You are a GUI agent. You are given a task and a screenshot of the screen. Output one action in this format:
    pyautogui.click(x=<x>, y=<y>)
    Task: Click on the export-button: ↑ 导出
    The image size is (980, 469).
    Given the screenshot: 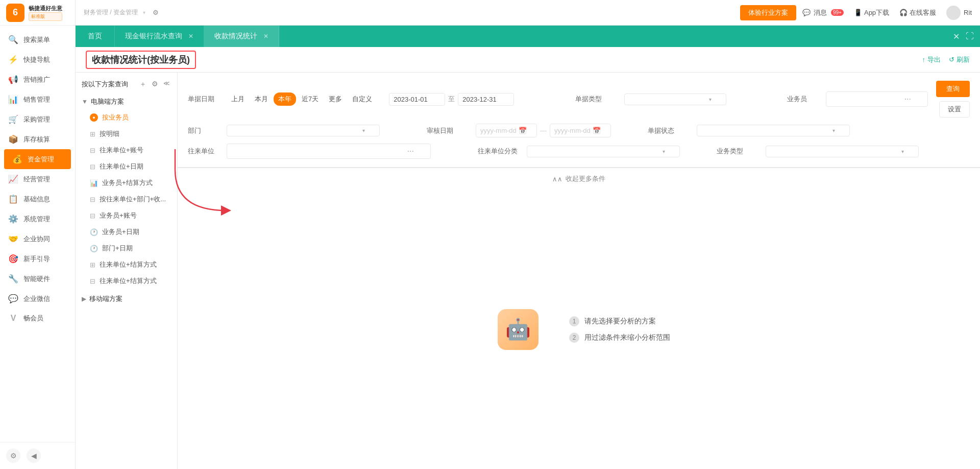 What is the action you would take?
    pyautogui.click(x=932, y=60)
    